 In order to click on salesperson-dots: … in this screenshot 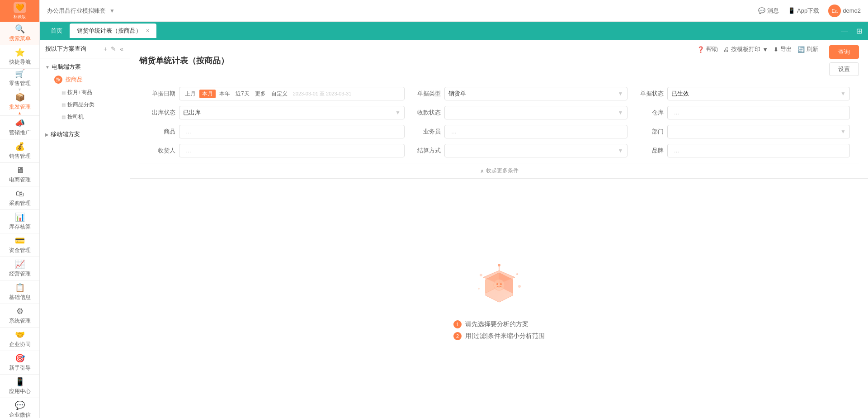, I will do `click(454, 132)`.